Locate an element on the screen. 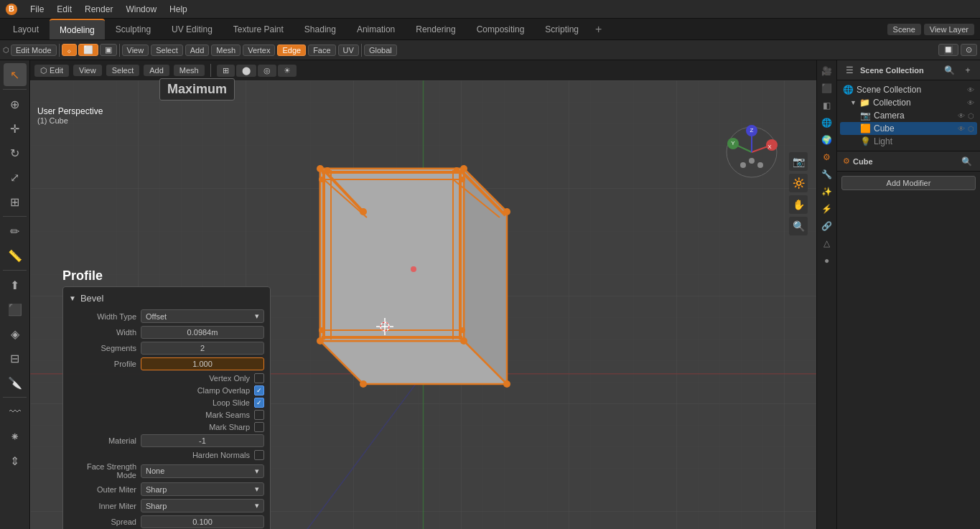 The image size is (980, 529). mode-selector: Edit Mode is located at coordinates (34, 50).